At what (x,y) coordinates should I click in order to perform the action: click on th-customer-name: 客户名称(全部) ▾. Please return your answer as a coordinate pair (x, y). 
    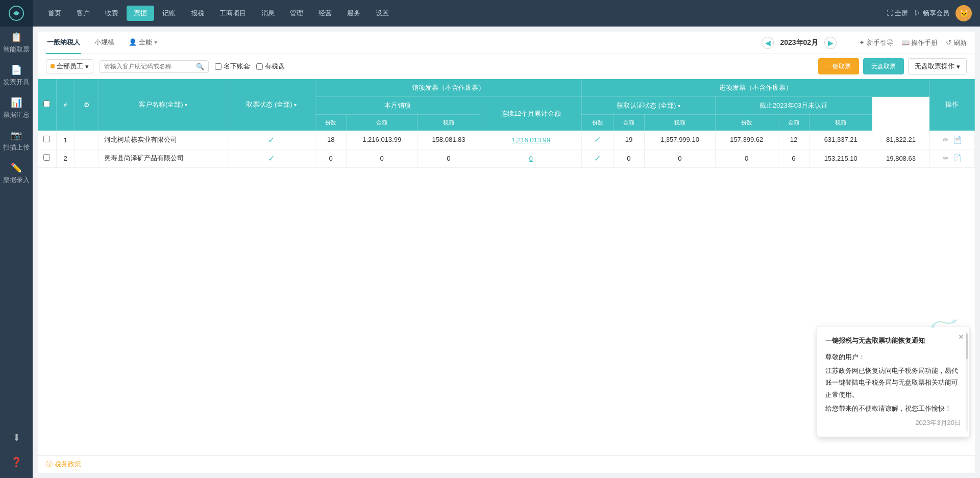
    Looking at the image, I should click on (163, 105).